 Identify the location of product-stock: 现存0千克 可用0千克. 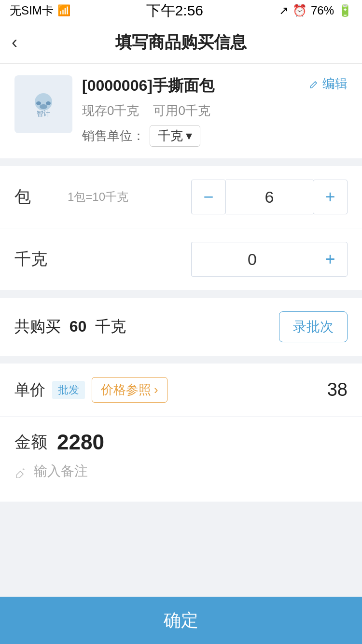
(215, 111).